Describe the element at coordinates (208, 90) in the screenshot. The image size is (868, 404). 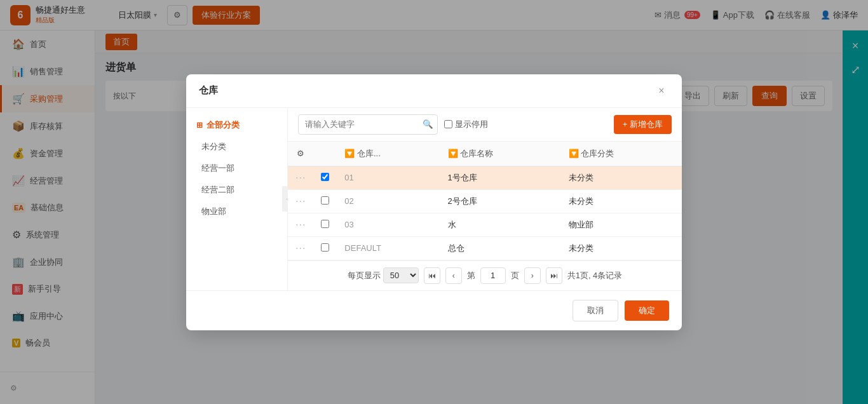
I see `dialog-title: 仓库` at that location.